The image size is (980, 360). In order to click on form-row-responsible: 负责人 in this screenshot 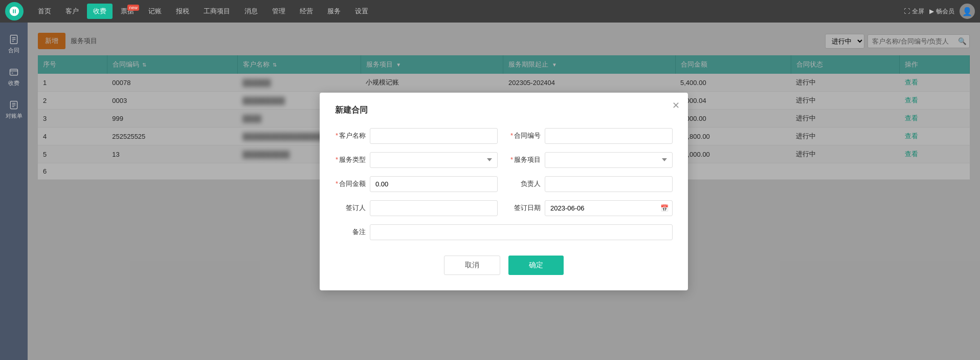, I will do `click(591, 184)`.